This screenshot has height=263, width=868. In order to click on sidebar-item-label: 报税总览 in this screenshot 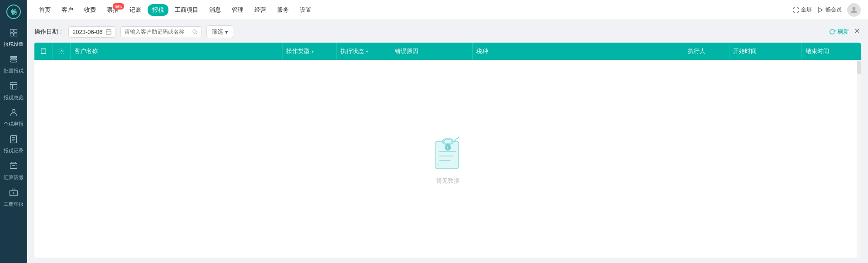, I will do `click(14, 97)`.